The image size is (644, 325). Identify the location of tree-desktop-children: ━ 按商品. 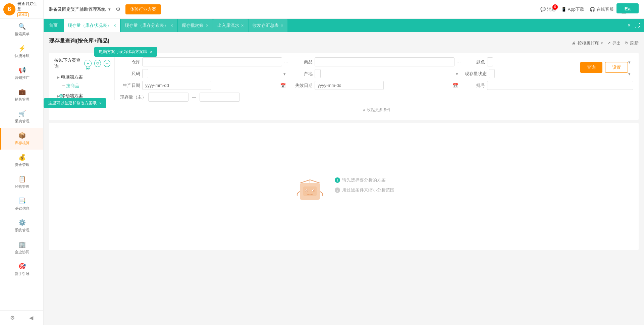
(84, 86).